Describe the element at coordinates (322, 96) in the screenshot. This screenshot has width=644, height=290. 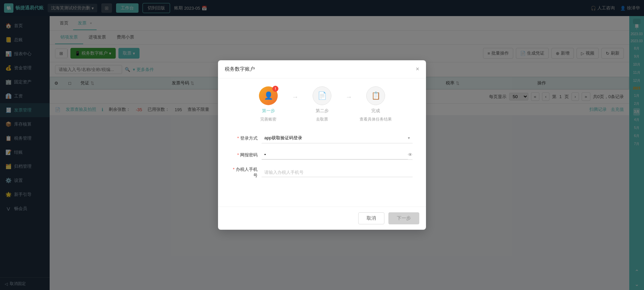
I see `step-2-icon: 📄` at that location.